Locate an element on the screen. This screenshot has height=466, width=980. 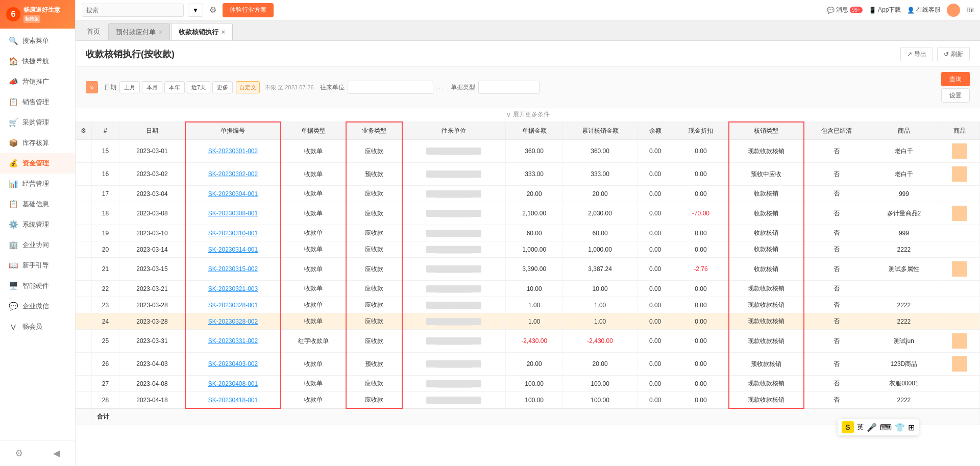
col-voucher-no: SK-20230328-002 is located at coordinates (233, 322).